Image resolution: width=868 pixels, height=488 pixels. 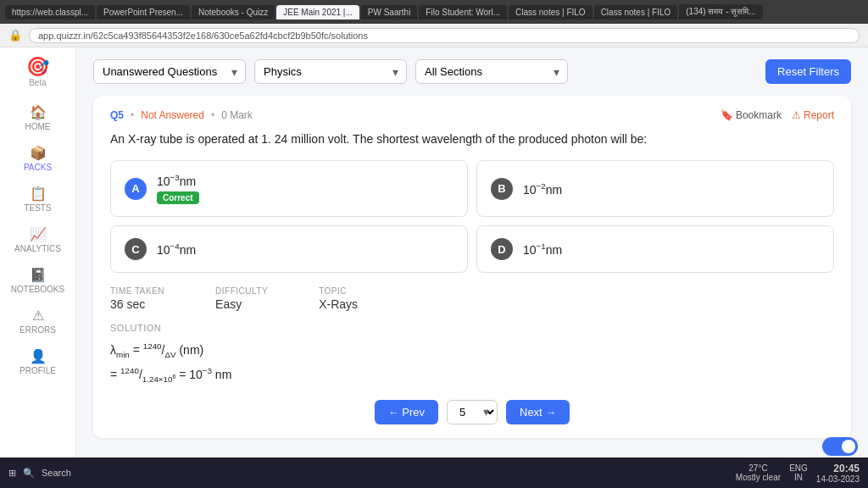 What do you see at coordinates (758, 468) in the screenshot?
I see `weather-temp: 27°C` at bounding box center [758, 468].